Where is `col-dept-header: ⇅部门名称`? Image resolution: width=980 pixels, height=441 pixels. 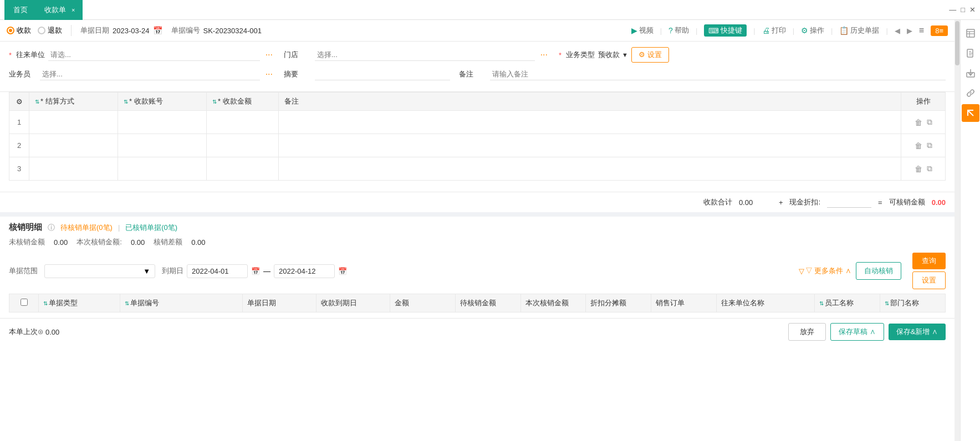
col-dept-header: ⇅部门名称 is located at coordinates (912, 304).